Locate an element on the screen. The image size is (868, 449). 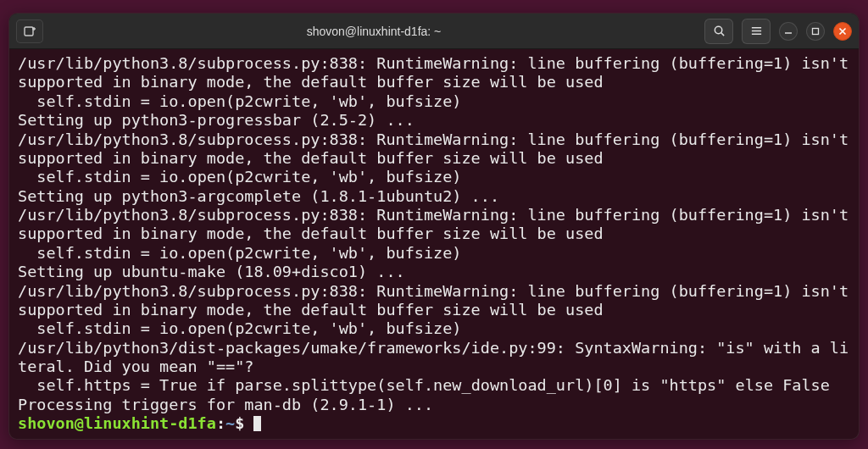
terminal-line: /usr/lib/python3/dist-packages/umake/fra… is located at coordinates (433, 358).